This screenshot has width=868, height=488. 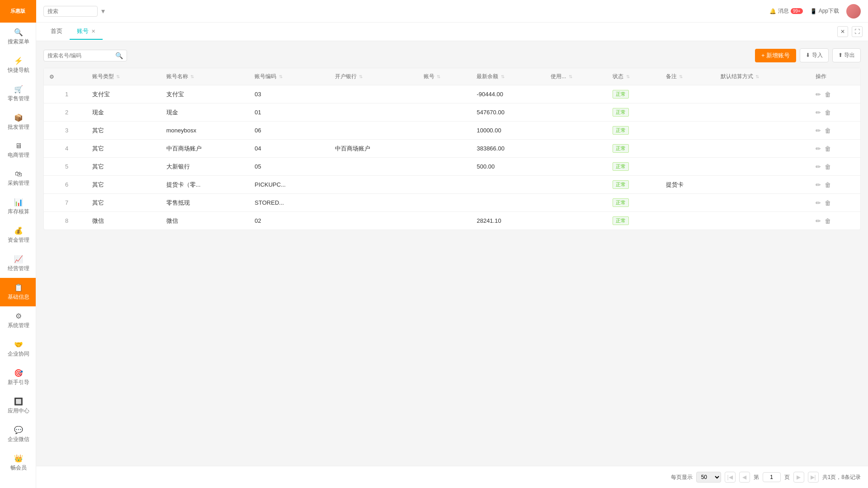 What do you see at coordinates (445, 94) in the screenshot?
I see `row-account-num` at bounding box center [445, 94].